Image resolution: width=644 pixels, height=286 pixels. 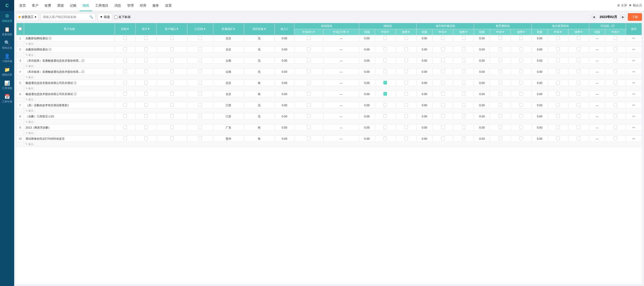 I want to click on nav-settings: 设置, so click(x=168, y=6).